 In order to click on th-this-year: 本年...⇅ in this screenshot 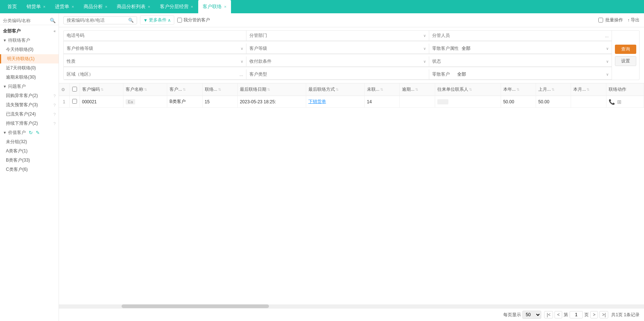, I will do `click(518, 90)`.